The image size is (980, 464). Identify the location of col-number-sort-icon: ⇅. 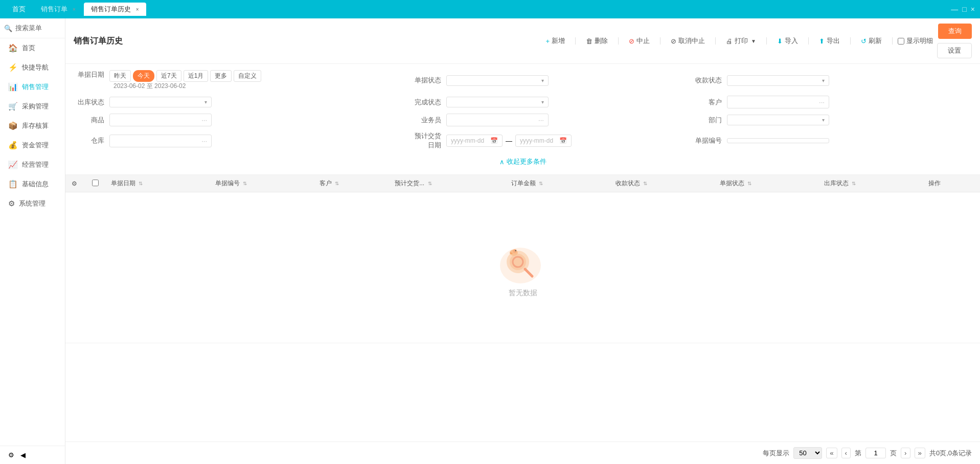
(245, 183).